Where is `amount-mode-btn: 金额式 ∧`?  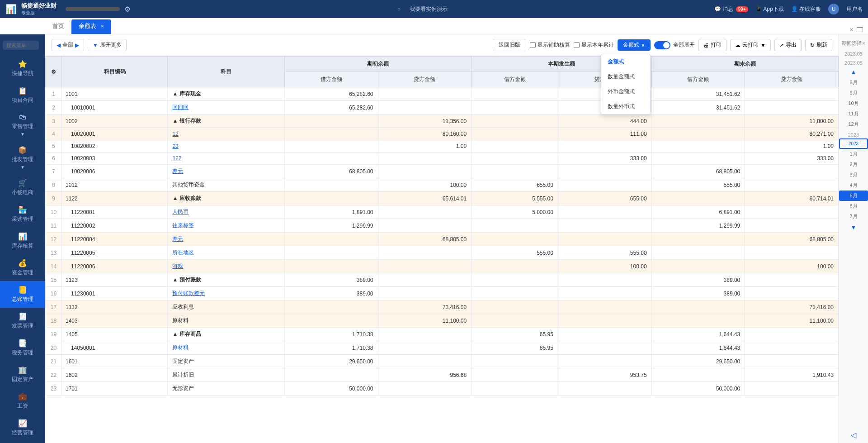
amount-mode-btn: 金额式 ∧ is located at coordinates (634, 45).